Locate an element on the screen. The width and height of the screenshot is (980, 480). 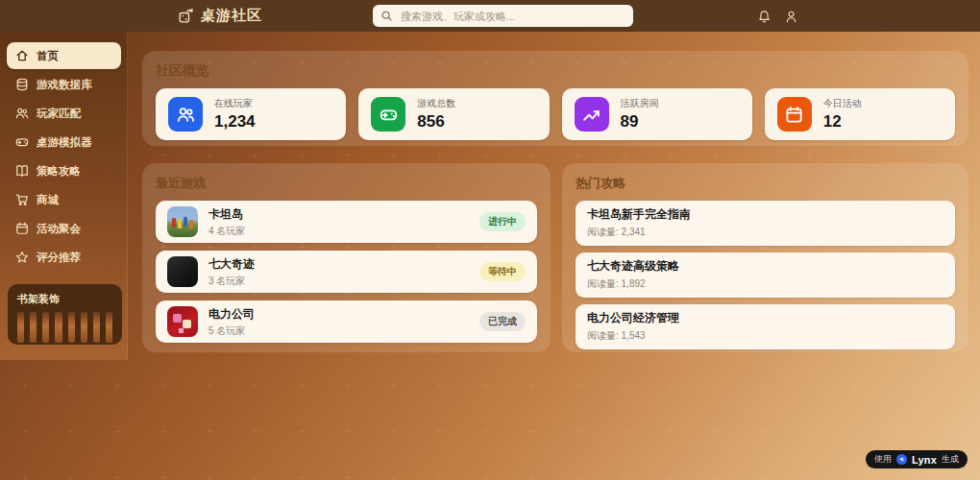
sidebar-item-shop: 商城 is located at coordinates (63, 200).